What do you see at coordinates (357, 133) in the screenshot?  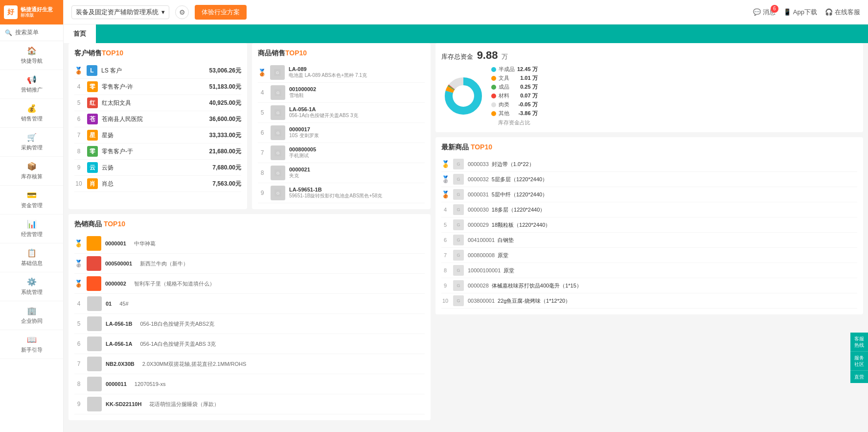 I see `product-info: 0000017 10S 变刺罗浆` at bounding box center [357, 133].